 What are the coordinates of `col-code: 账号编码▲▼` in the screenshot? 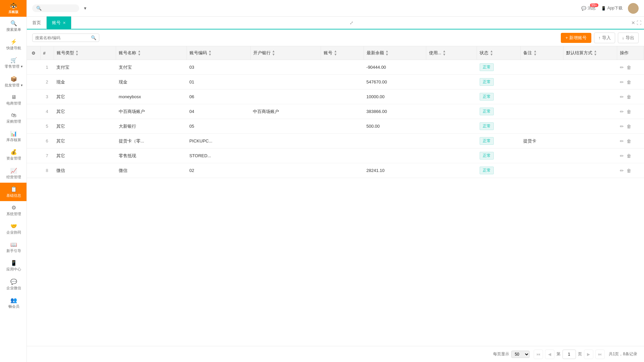 It's located at (218, 53).